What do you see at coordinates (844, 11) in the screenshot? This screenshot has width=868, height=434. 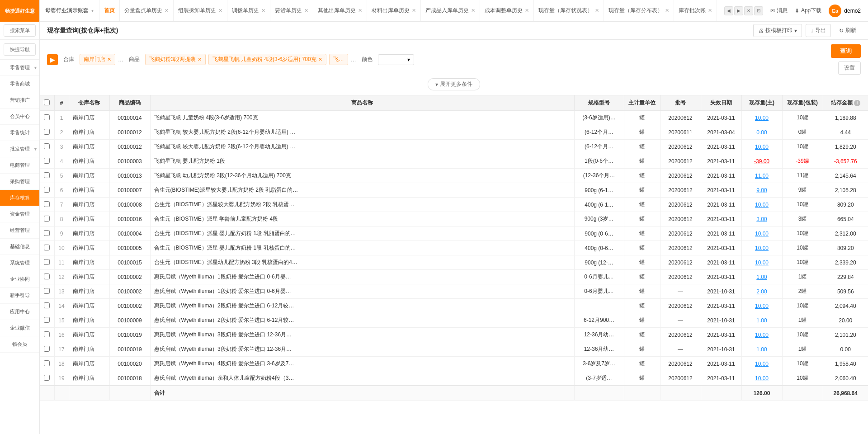 I see `user-menu: Ea demo2` at bounding box center [844, 11].